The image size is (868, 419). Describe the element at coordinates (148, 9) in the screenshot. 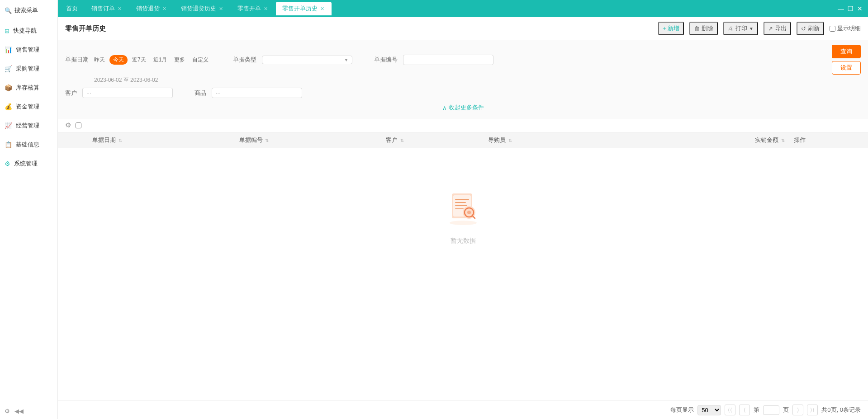

I see `tab-label: 销货退货` at that location.